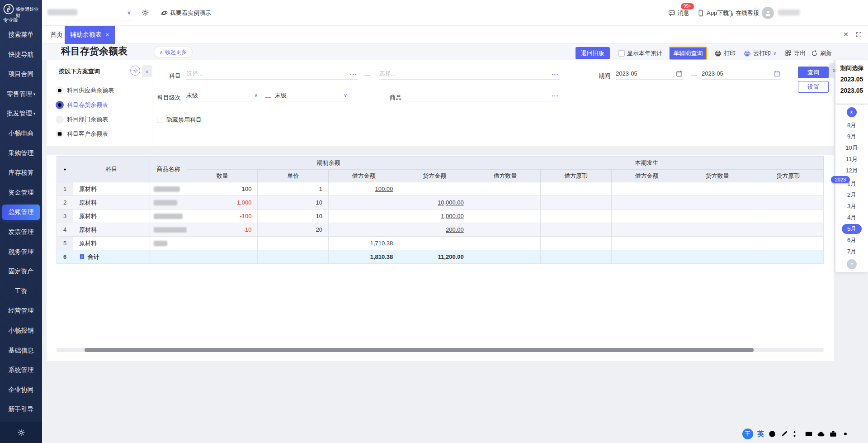 This screenshot has height=443, width=868. I want to click on calendar-purple-icon, so click(777, 73).